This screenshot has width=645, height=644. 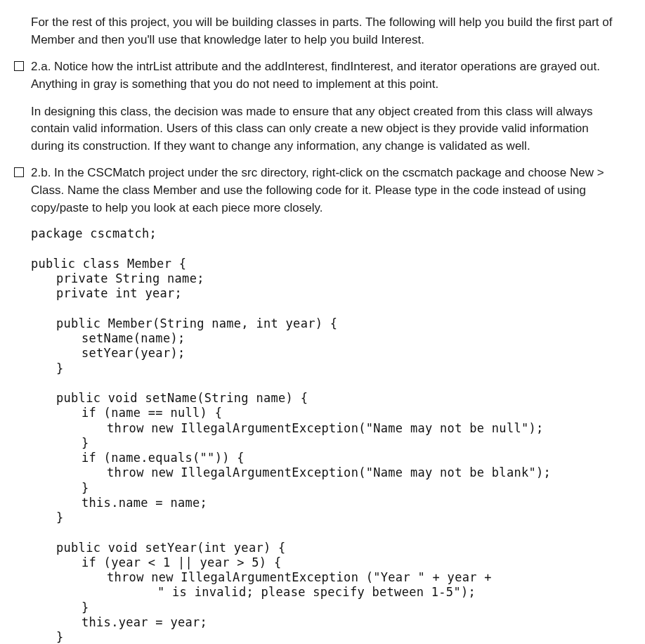 What do you see at coordinates (324, 191) in the screenshot?
I see `task-2b-p1: 2.b. In the CSCMatch project under the s…` at bounding box center [324, 191].